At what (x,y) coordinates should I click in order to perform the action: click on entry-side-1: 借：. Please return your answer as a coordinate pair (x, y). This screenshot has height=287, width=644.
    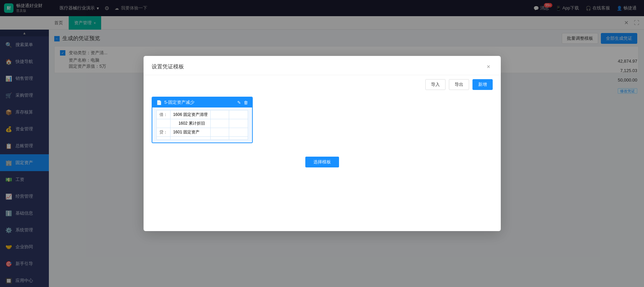
    Looking at the image, I should click on (163, 115).